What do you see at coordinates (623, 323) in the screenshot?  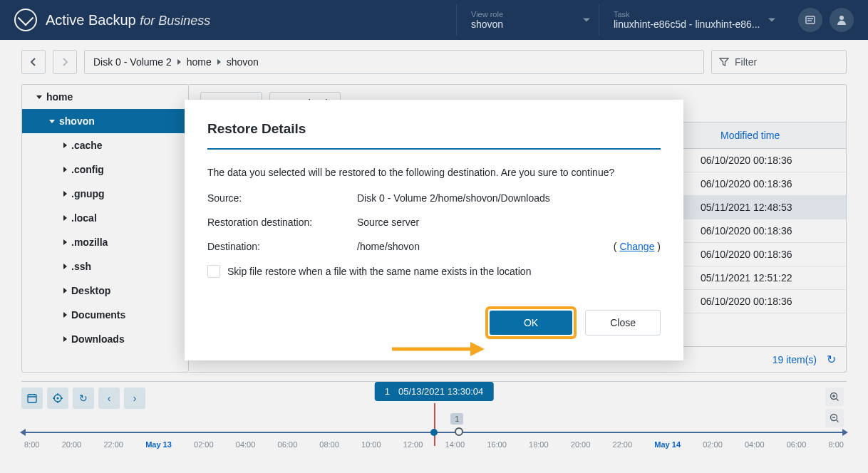 I see `close-button: Close` at bounding box center [623, 323].